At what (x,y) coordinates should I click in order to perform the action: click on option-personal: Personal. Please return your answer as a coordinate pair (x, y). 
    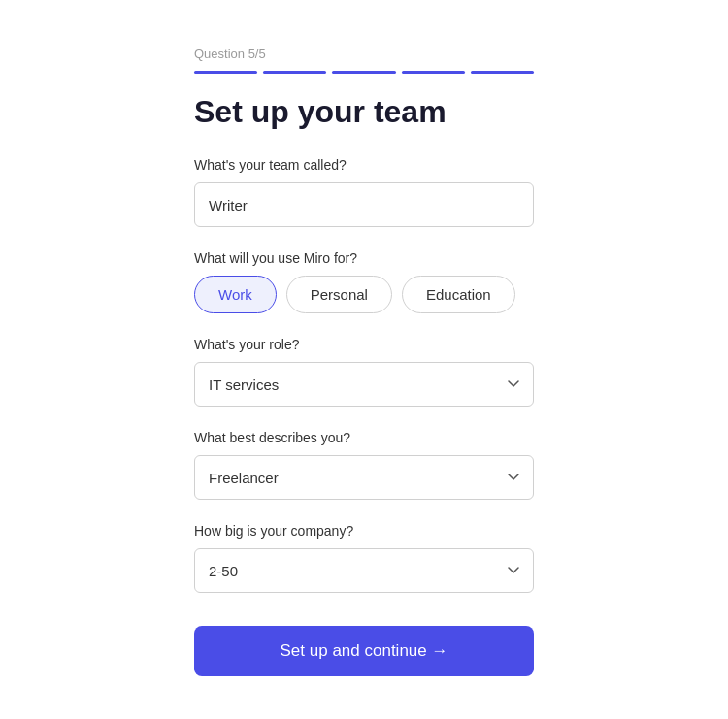
    Looking at the image, I should click on (340, 295).